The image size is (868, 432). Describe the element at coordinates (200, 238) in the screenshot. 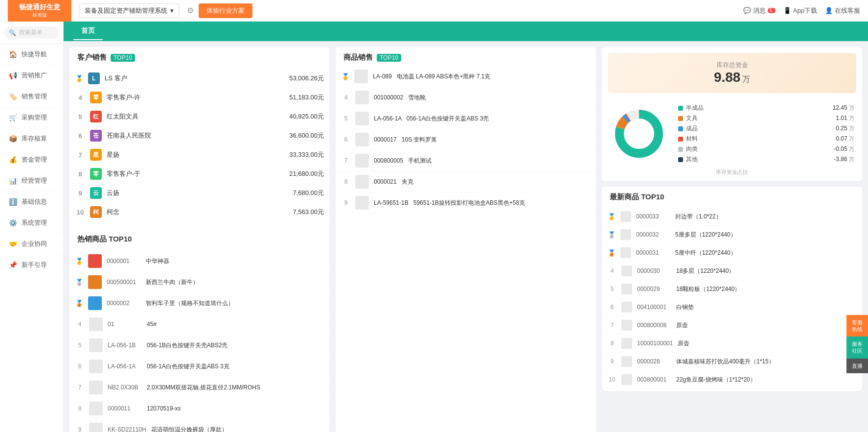

I see `hot-products-header: 热销商品 TOP10` at that location.